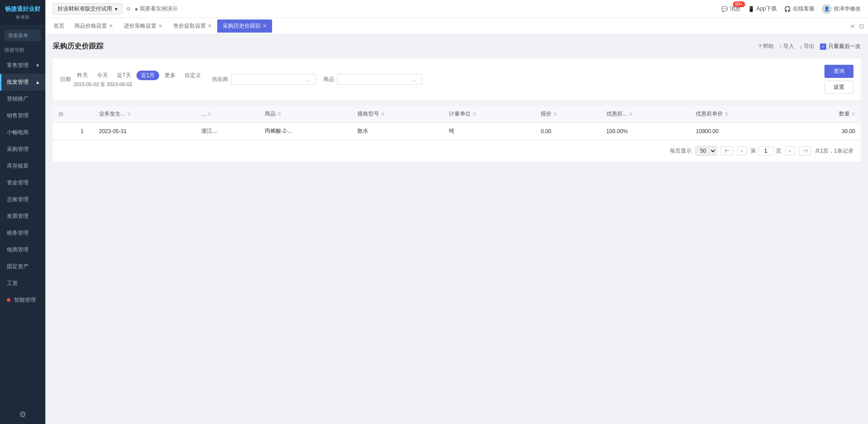 This screenshot has width=868, height=424. What do you see at coordinates (731, 9) in the screenshot?
I see `messages-button: 💬 消息 99+` at bounding box center [731, 9].